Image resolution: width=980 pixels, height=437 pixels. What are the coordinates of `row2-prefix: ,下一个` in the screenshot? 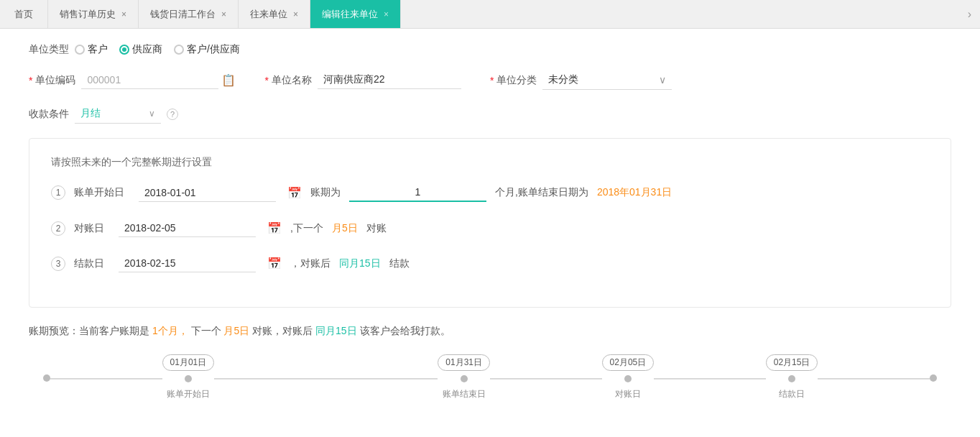 It's located at (307, 229).